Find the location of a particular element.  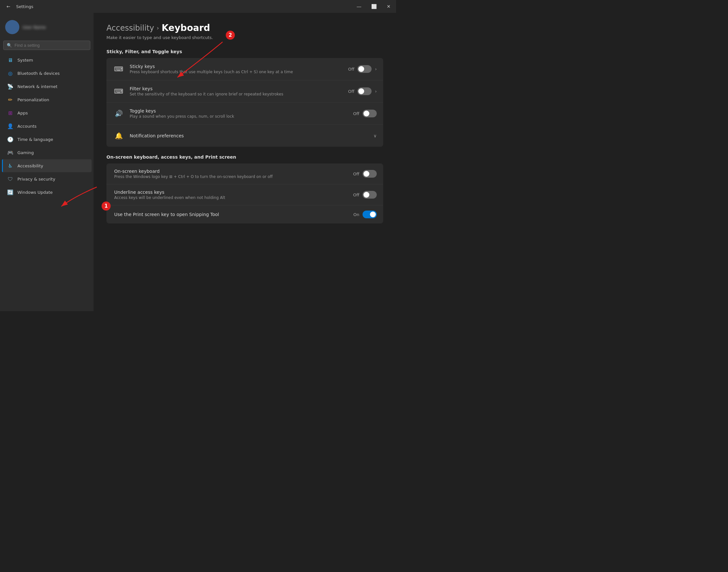

nav-list: 🖥 System ◎ Bluetooth & devices 📡 Network… is located at coordinates (47, 126).